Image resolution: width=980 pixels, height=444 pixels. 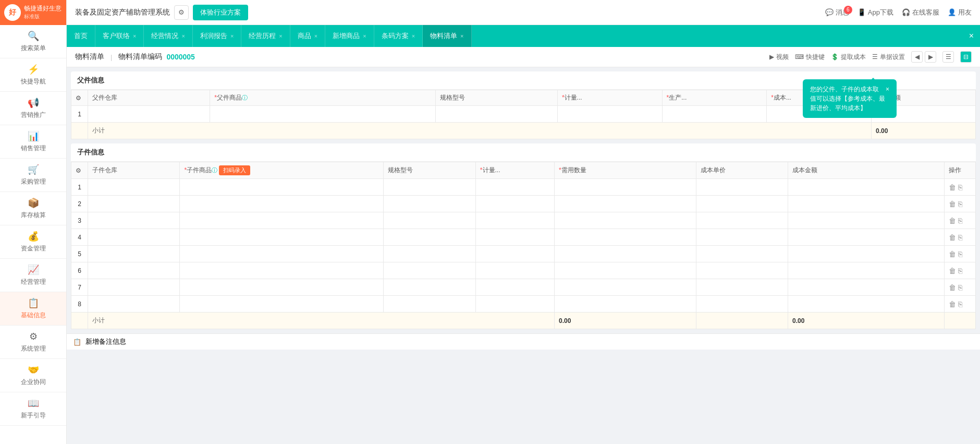 I want to click on user-avatar: 👤 用友, so click(x=960, y=13).